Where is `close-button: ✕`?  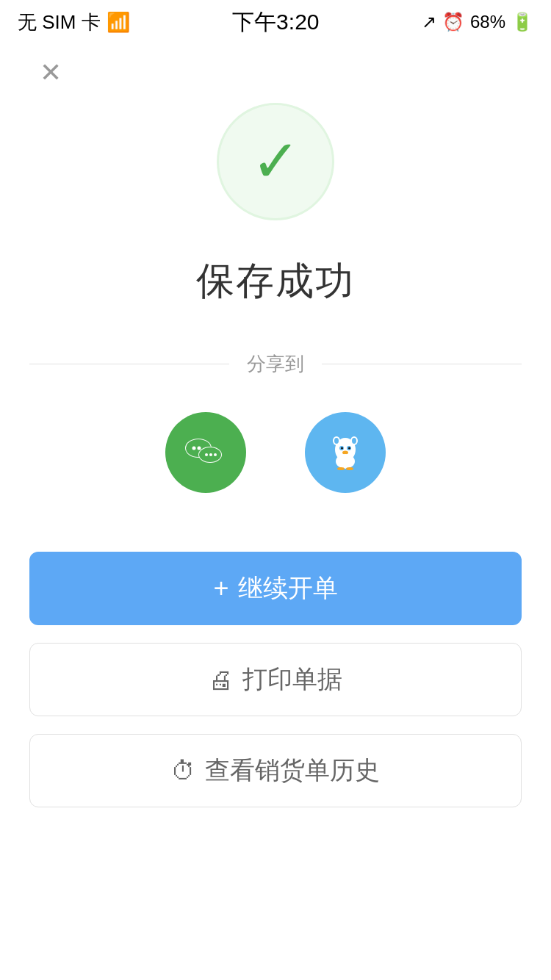
close-button: ✕ is located at coordinates (51, 73).